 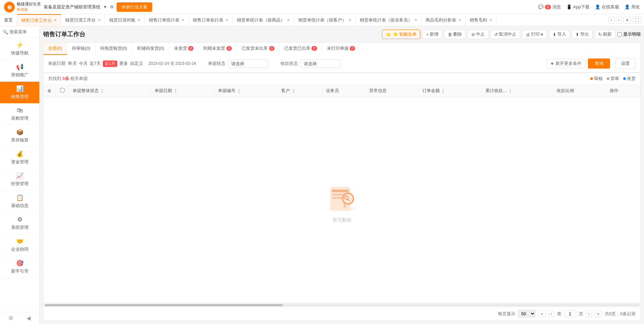 I want to click on tab-maximize: ⛶, so click(x=637, y=20).